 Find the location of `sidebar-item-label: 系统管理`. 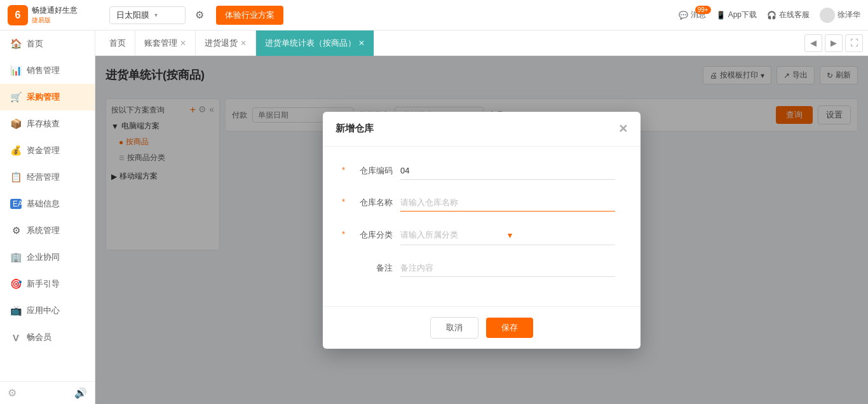

sidebar-item-label: 系统管理 is located at coordinates (43, 231).